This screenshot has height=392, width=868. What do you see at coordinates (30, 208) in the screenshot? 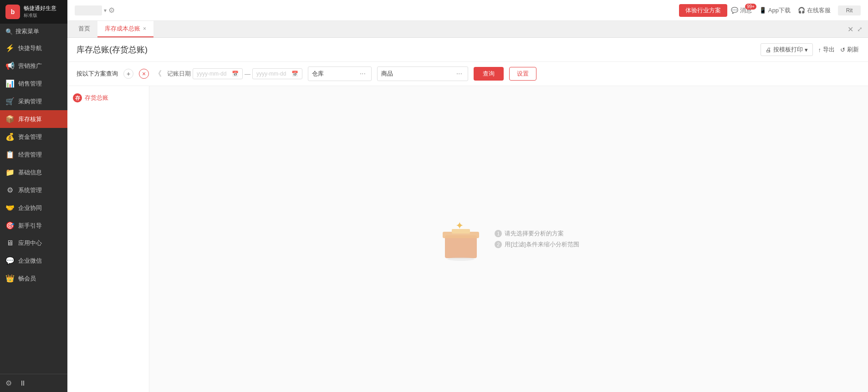
I see `sidebar-item-label: 企业协同` at bounding box center [30, 208].